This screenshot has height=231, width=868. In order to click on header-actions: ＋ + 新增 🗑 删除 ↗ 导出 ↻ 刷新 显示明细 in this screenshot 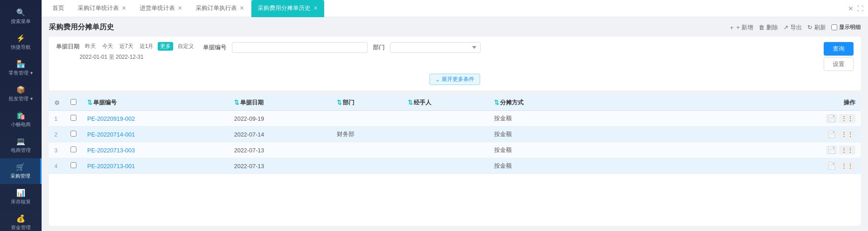, I will do `click(795, 28)`.